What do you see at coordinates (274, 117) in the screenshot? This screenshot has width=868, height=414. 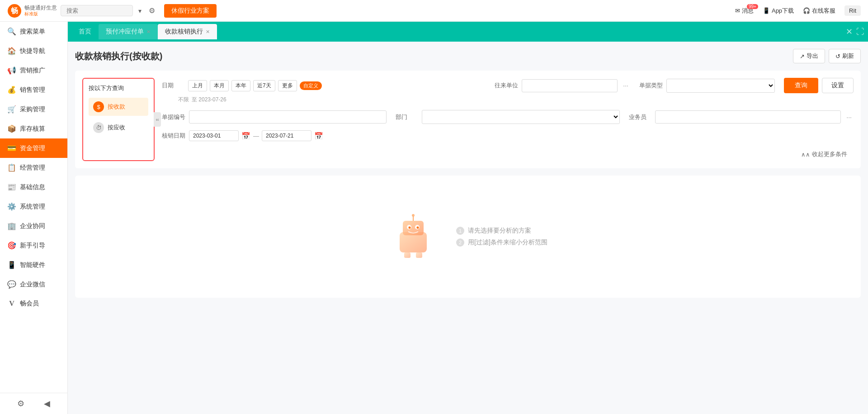 I see `filter-voucher-no-field: 单据编号` at bounding box center [274, 117].